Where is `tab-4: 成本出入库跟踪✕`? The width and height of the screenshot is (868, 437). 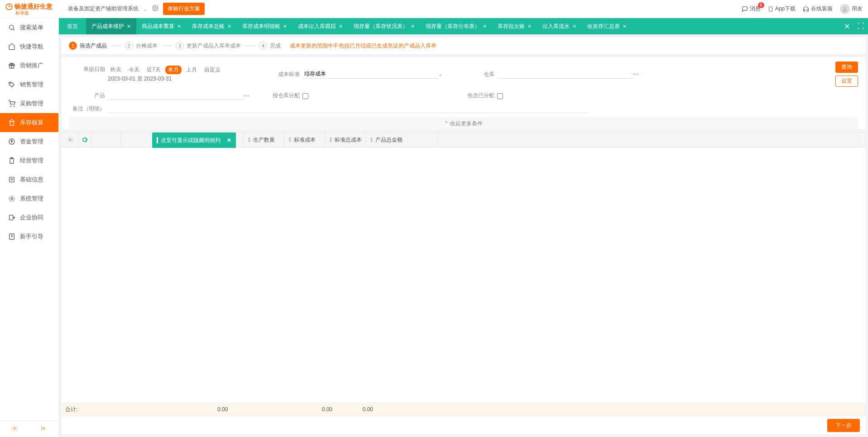 tab-4: 成本出入库跟踪✕ is located at coordinates (321, 26).